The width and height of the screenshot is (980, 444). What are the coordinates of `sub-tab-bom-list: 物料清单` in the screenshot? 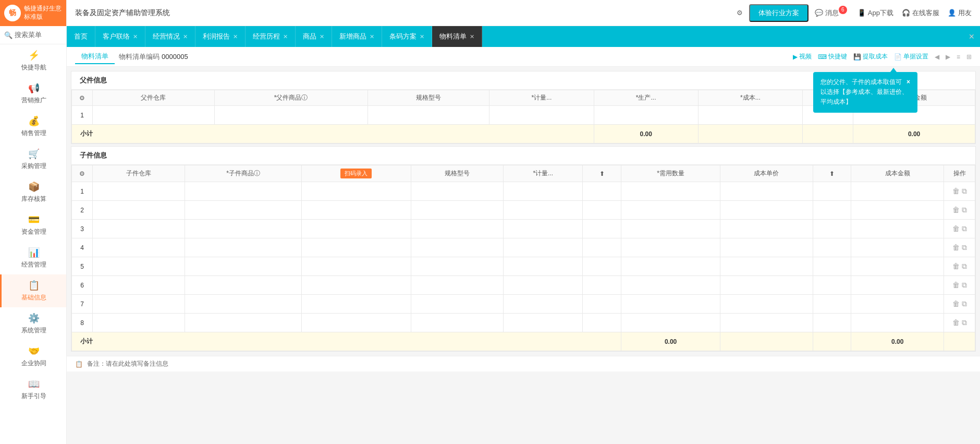 It's located at (95, 57).